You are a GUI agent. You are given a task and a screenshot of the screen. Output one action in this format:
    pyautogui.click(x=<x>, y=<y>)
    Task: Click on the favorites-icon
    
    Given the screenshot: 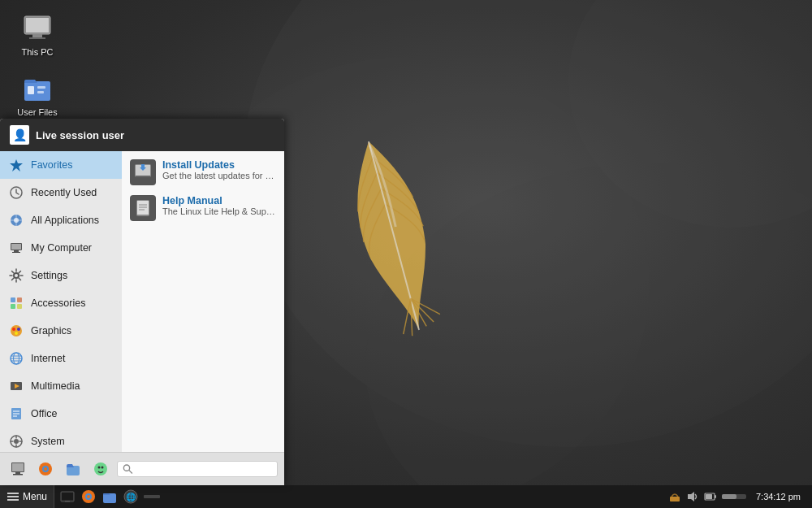 What is the action you would take?
    pyautogui.click(x=16, y=165)
    